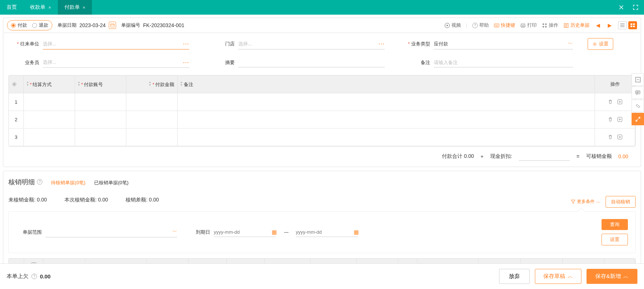  What do you see at coordinates (16, 84) in the screenshot?
I see `grid-gear-header` at bounding box center [16, 84].